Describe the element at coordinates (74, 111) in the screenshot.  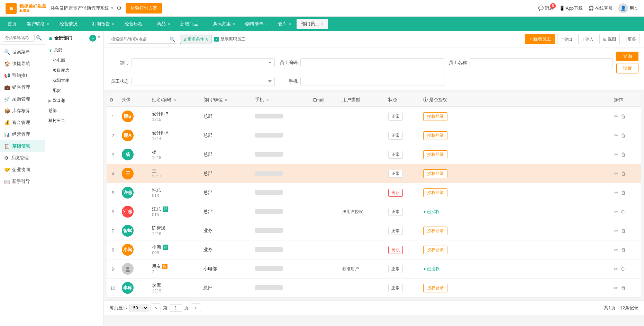
I see `dept-node-zongbu: 总部` at that location.